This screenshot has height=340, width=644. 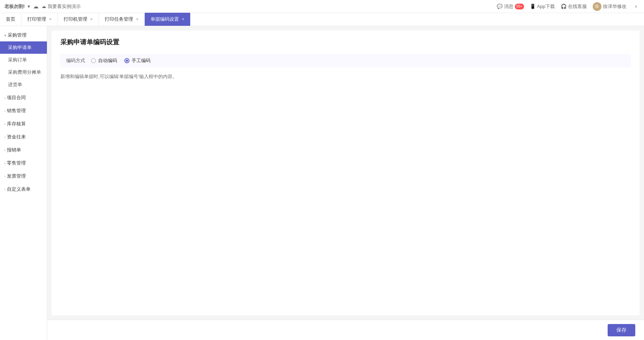 I want to click on sidebar-group-purchase-label: 采购管理, so click(x=17, y=35).